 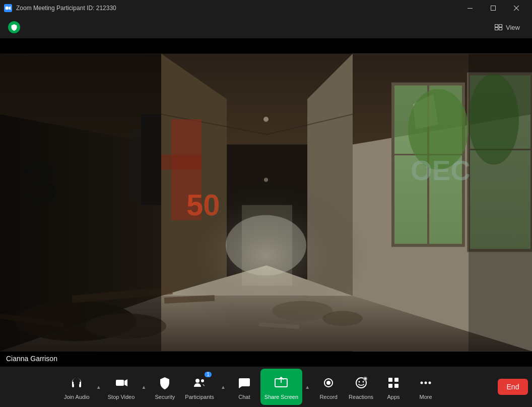 What do you see at coordinates (328, 387) in the screenshot?
I see `record-button: Record` at bounding box center [328, 387].